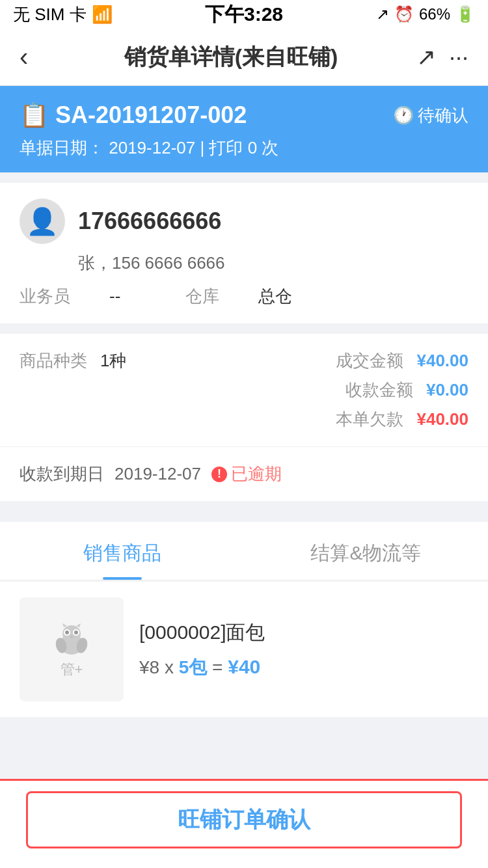 This screenshot has height=868, width=488. What do you see at coordinates (244, 820) in the screenshot?
I see `confirm-order-button: 旺铺订单确认` at bounding box center [244, 820].